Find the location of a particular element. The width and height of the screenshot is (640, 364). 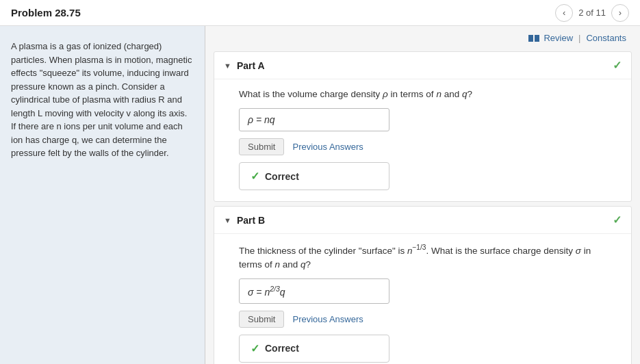

part-a-correct-icon: ✓ is located at coordinates (255, 177).